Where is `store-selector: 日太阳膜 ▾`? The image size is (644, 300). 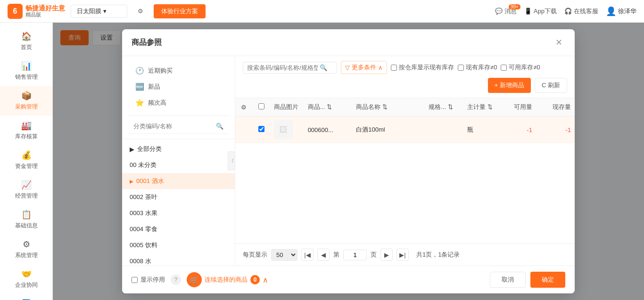 store-selector: 日太阳膜 ▾ is located at coordinates (99, 11).